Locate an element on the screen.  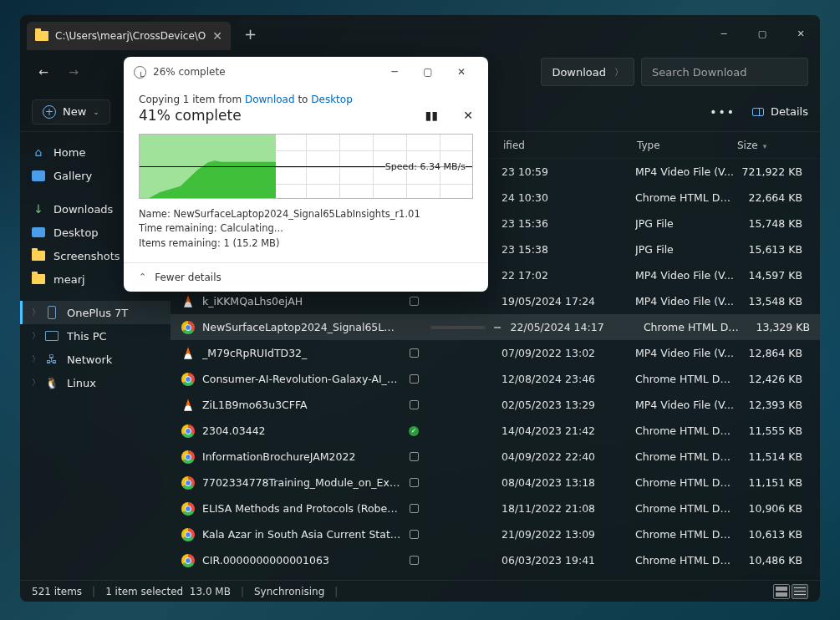
breadcrumb-item: Download is located at coordinates (578, 72).